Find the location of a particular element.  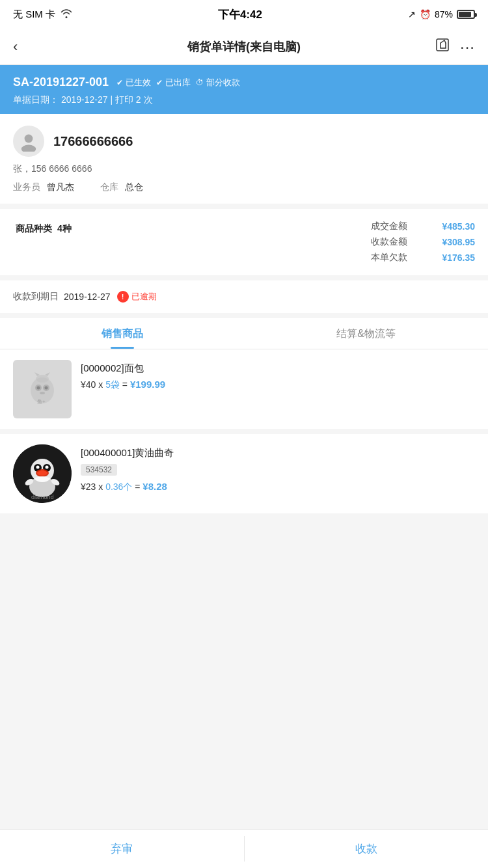

tab-settlement: 结算&物流等 is located at coordinates (366, 333).